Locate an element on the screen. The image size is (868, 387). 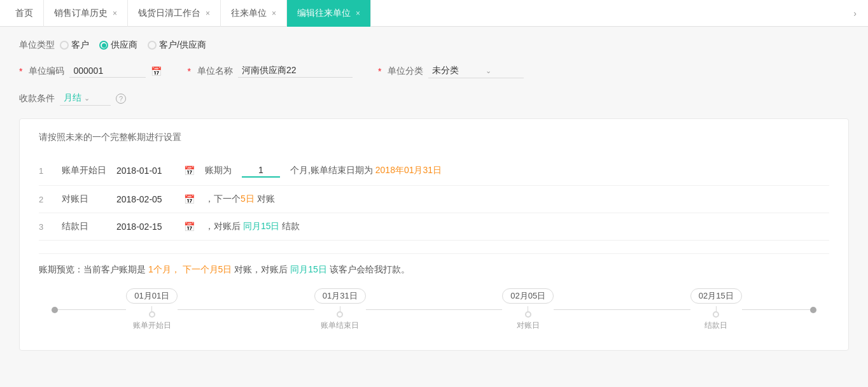
payment-cond-label: 收款条件 is located at coordinates (37, 99).